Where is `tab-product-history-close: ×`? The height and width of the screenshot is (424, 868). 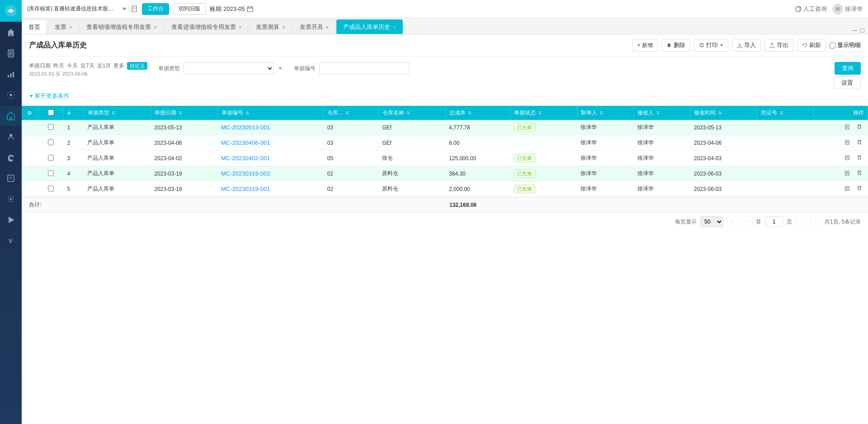 tab-product-history-close: × is located at coordinates (394, 27).